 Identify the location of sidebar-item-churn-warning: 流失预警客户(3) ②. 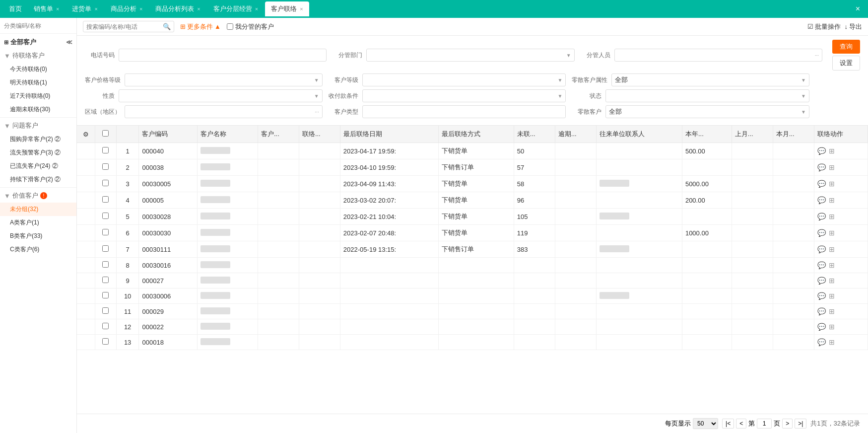
(38, 153).